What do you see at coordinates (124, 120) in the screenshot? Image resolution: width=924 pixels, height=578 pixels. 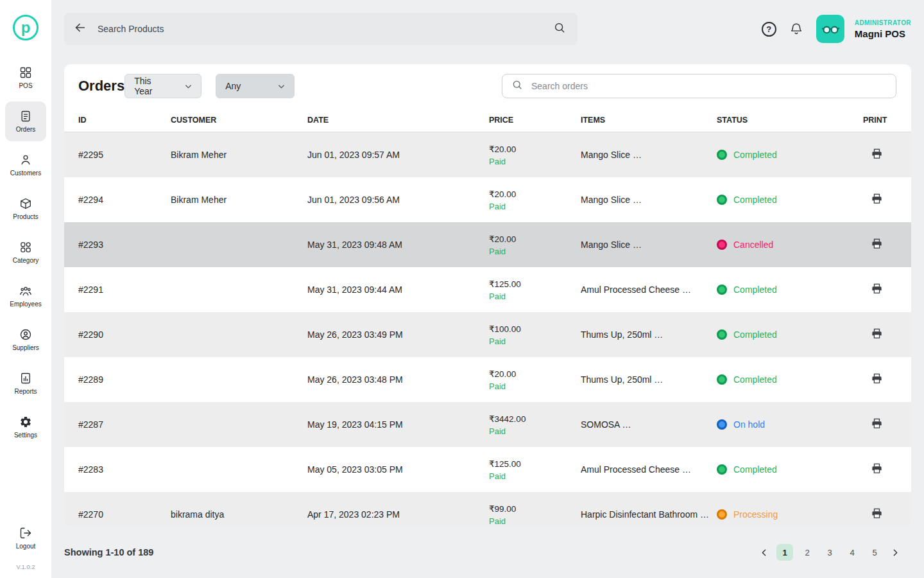 I see `column-header-id: ID` at bounding box center [124, 120].